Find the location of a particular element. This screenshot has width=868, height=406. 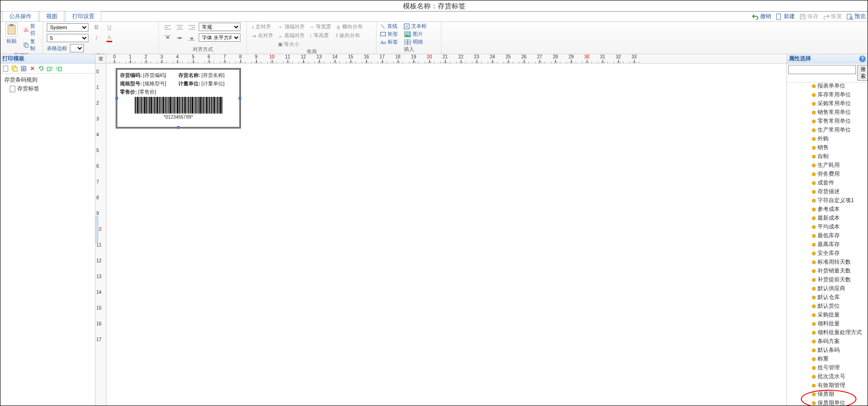

property-item: 存货描述 is located at coordinates (827, 192).